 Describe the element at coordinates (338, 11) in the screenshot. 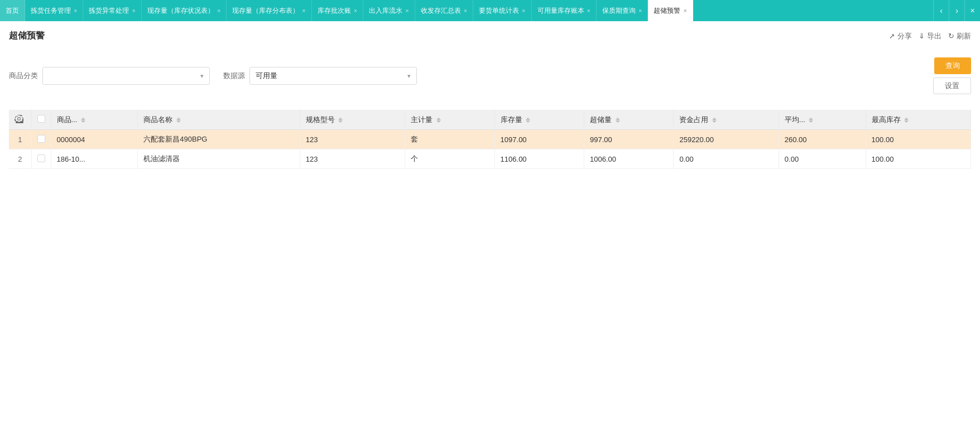

I see `nav-item-batch: 库存批次账 ×` at that location.